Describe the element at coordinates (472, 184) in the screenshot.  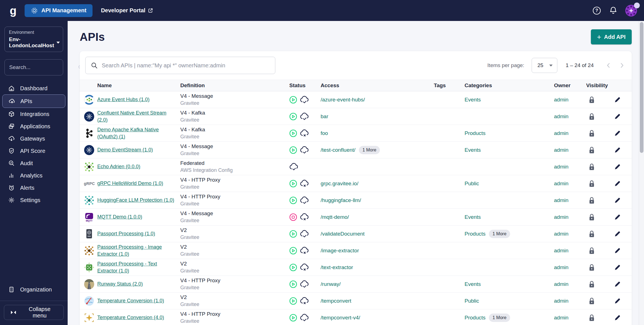
I see `category-label: Public` at that location.